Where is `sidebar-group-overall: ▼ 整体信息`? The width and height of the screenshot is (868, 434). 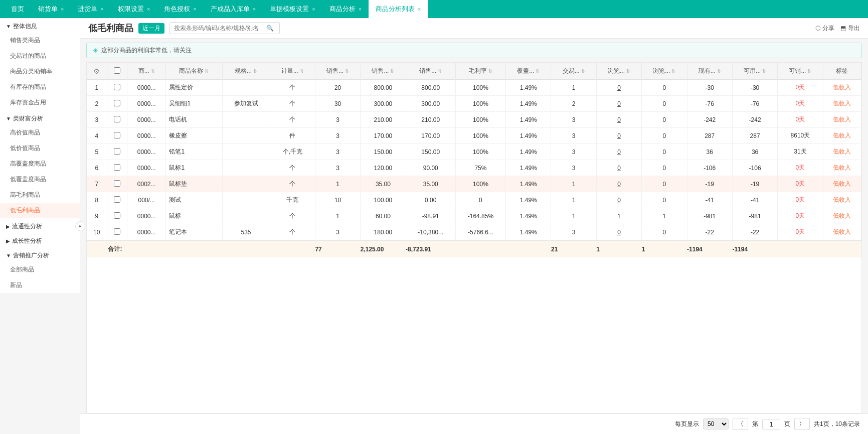 sidebar-group-overall: ▼ 整体信息 is located at coordinates (40, 25).